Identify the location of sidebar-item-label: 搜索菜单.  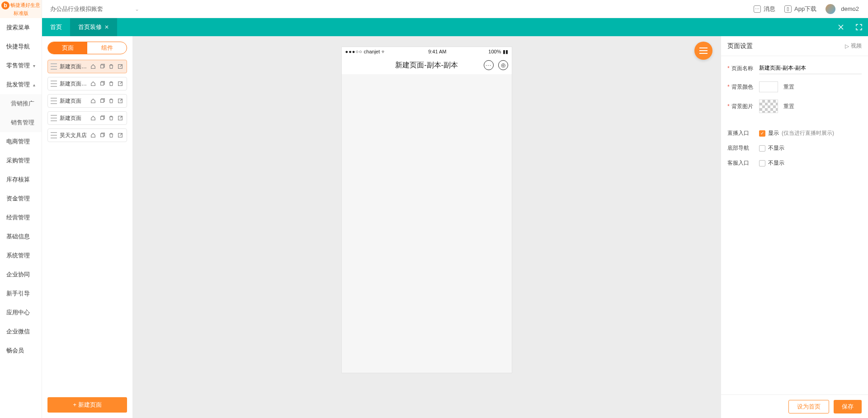
(18, 28).